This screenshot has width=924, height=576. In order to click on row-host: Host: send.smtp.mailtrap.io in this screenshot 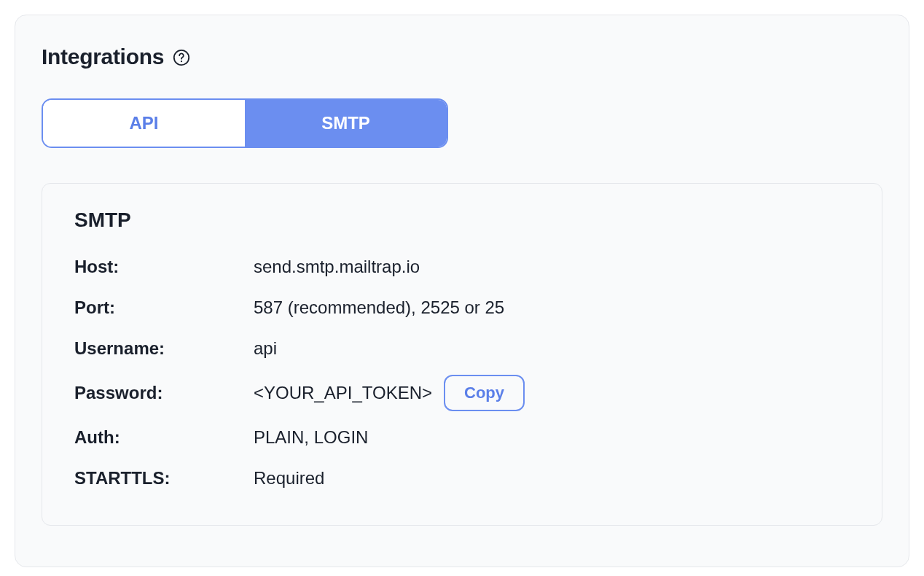, I will do `click(462, 267)`.